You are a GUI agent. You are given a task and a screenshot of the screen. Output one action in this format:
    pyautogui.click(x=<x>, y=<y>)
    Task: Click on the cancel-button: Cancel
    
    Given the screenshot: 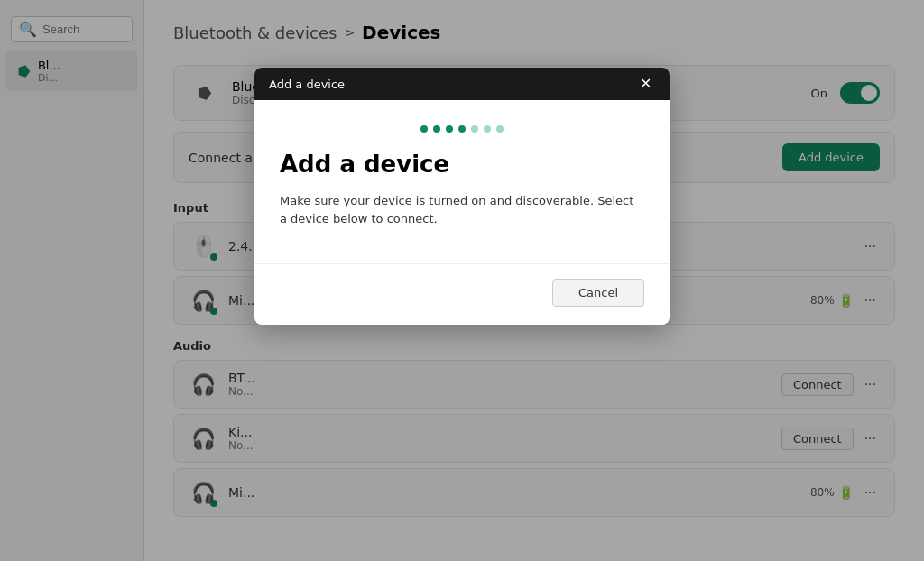 What is the action you would take?
    pyautogui.click(x=598, y=292)
    